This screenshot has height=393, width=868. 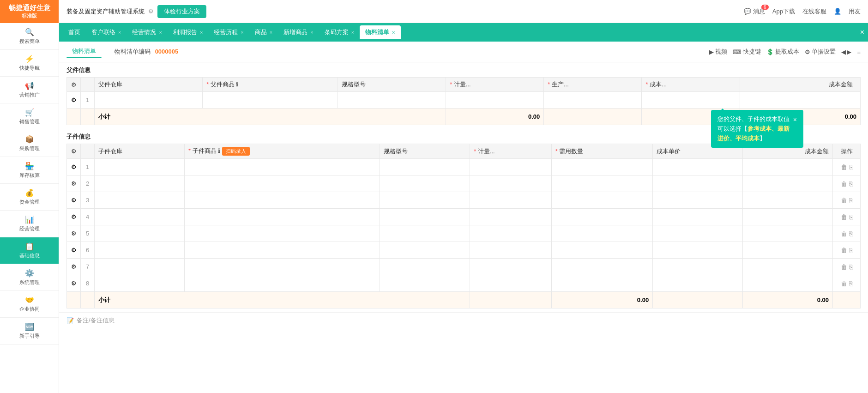 What do you see at coordinates (120, 32) in the screenshot?
I see `tab-customer-close: ×` at bounding box center [120, 32].